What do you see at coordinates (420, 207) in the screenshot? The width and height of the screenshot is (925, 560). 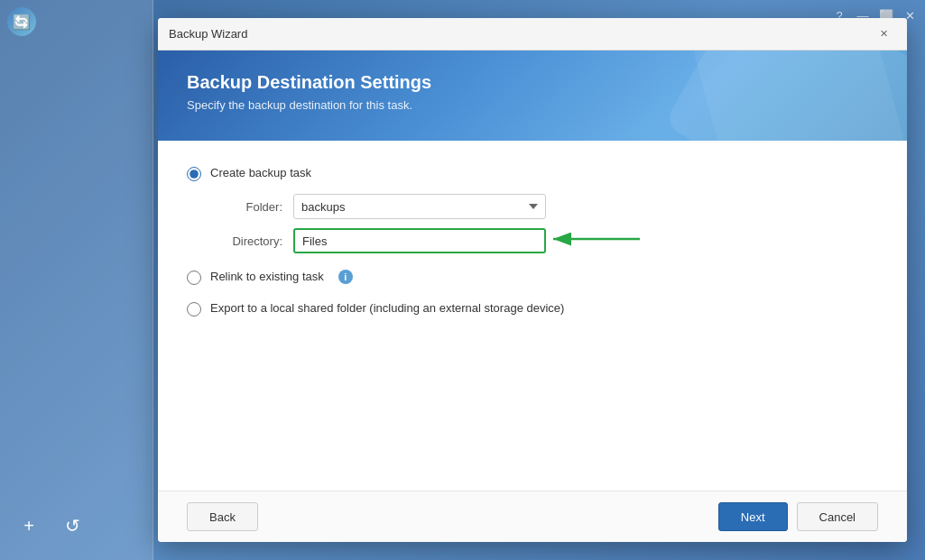 I see `folder-select: backups volume1 volume2` at bounding box center [420, 207].